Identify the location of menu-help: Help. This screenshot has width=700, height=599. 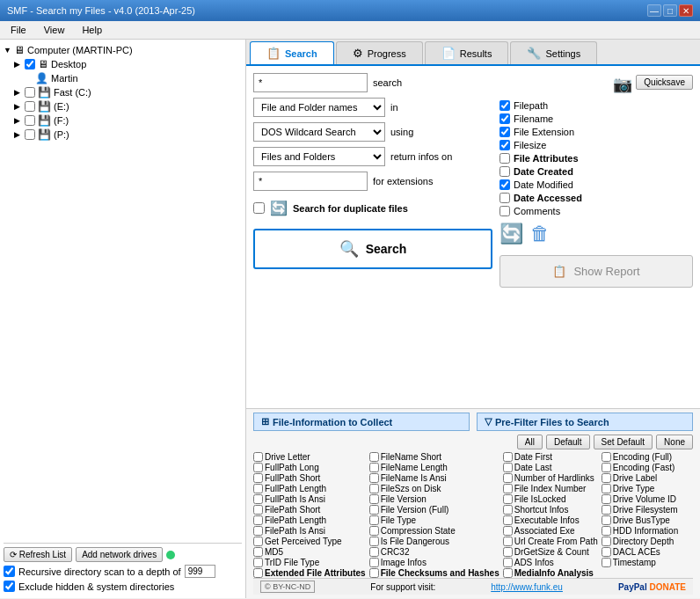
(91, 30).